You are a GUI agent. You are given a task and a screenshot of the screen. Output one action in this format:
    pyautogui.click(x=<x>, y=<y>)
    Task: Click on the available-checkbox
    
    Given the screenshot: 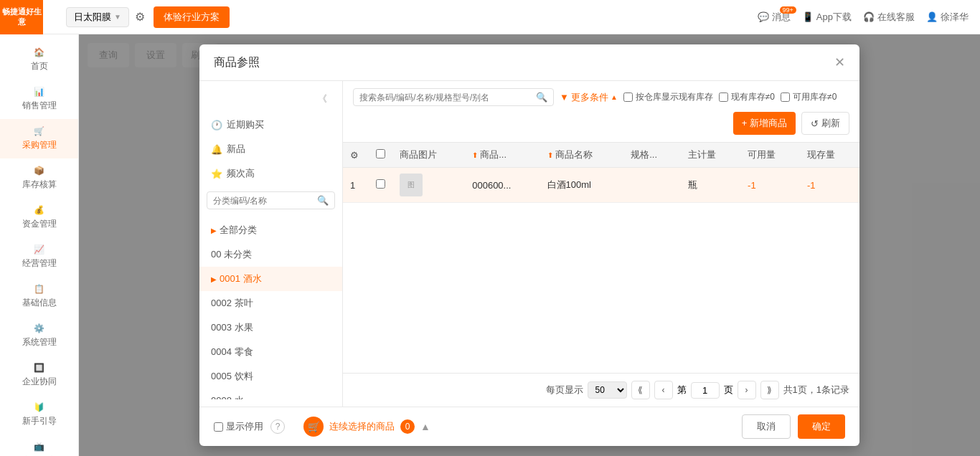 What is the action you would take?
    pyautogui.click(x=785, y=98)
    